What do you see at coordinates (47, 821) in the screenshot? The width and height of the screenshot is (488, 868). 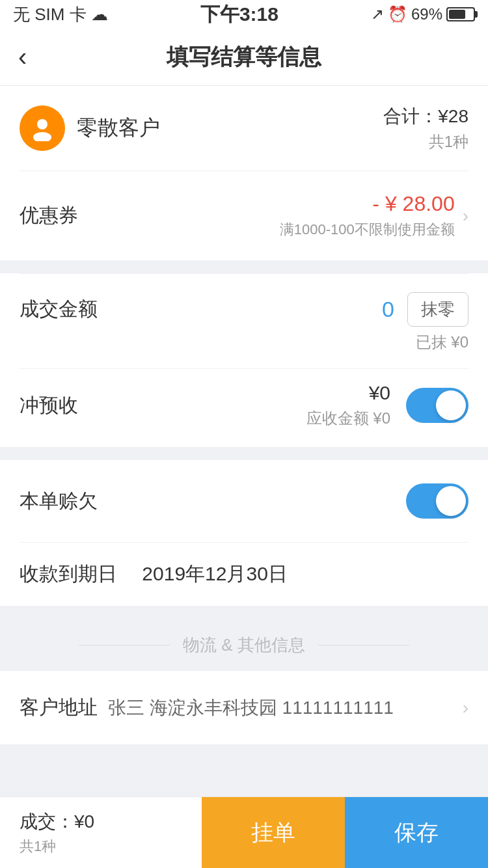 I see `bottom-deal-text: 成交：` at bounding box center [47, 821].